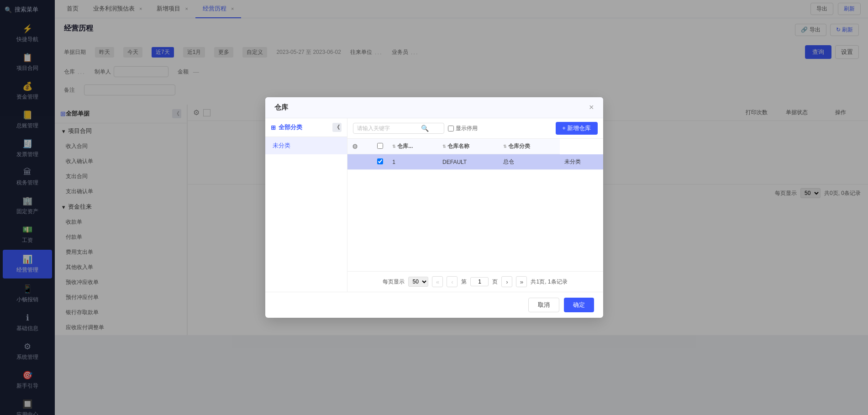 The width and height of the screenshot is (868, 415). I want to click on add-warehouse-button: + 新增仓库, so click(576, 128).